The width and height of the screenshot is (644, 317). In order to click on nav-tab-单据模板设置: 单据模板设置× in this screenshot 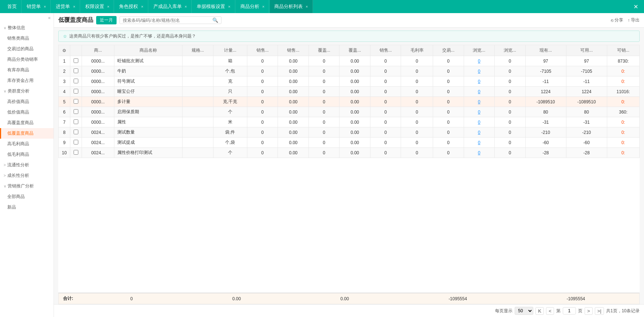, I will do `click(213, 7)`.